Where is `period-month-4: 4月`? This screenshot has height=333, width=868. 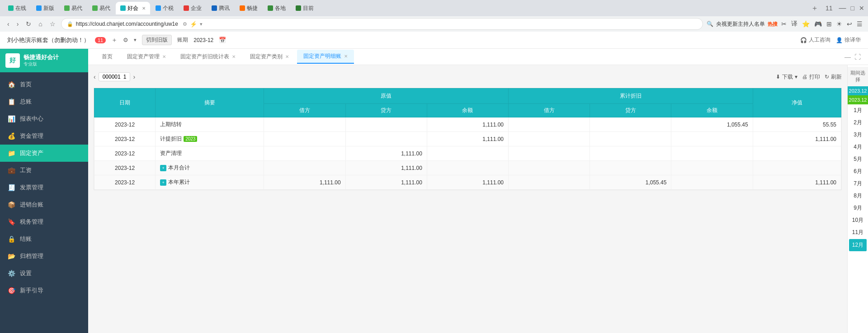 period-month-4: 4月 is located at coordinates (858, 147).